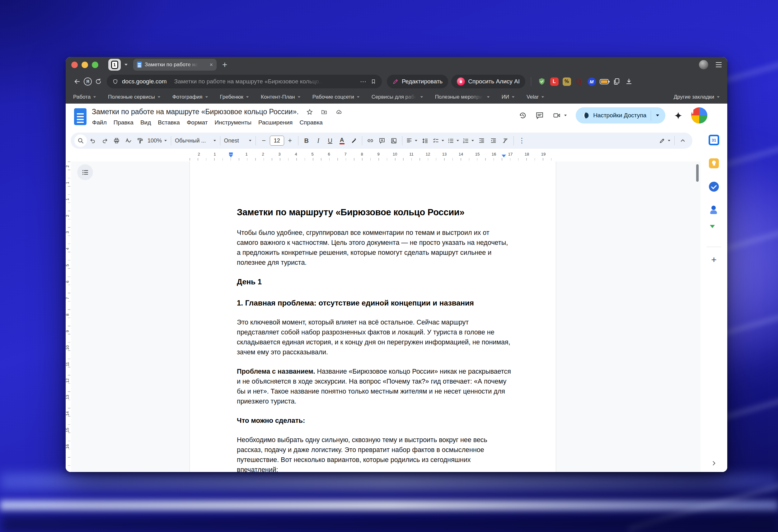 This screenshot has width=778, height=532. What do you see at coordinates (135, 97) in the screenshot?
I see `bookmark-item-poleznye-servisy: Полезные сервисы` at bounding box center [135, 97].